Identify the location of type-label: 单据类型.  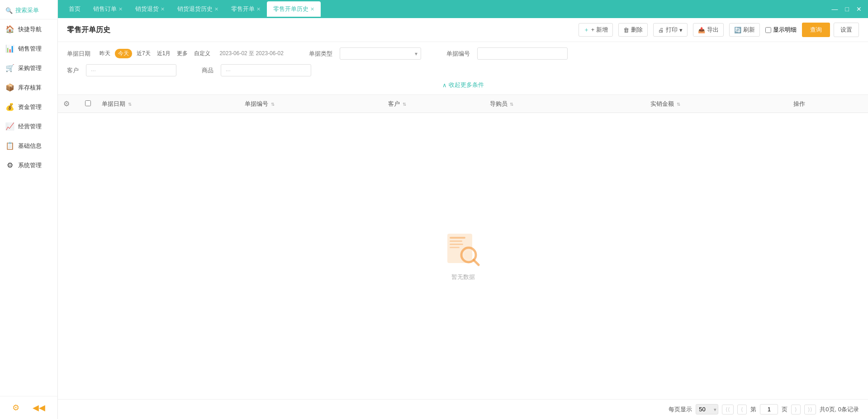
(321, 54).